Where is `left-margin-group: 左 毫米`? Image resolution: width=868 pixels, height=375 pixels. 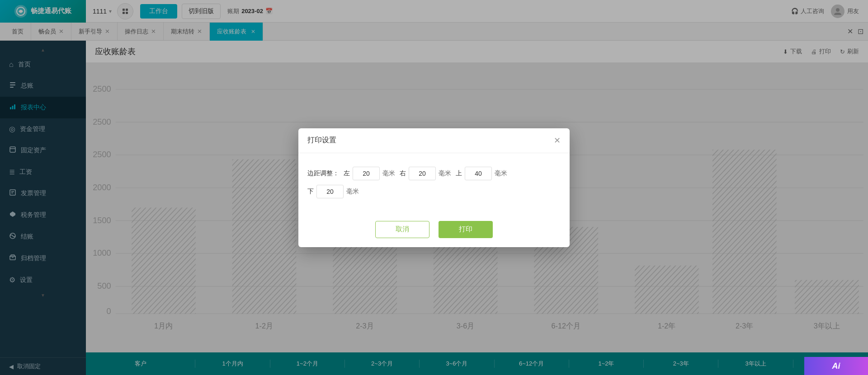
left-margin-group: 左 毫米 is located at coordinates (369, 173).